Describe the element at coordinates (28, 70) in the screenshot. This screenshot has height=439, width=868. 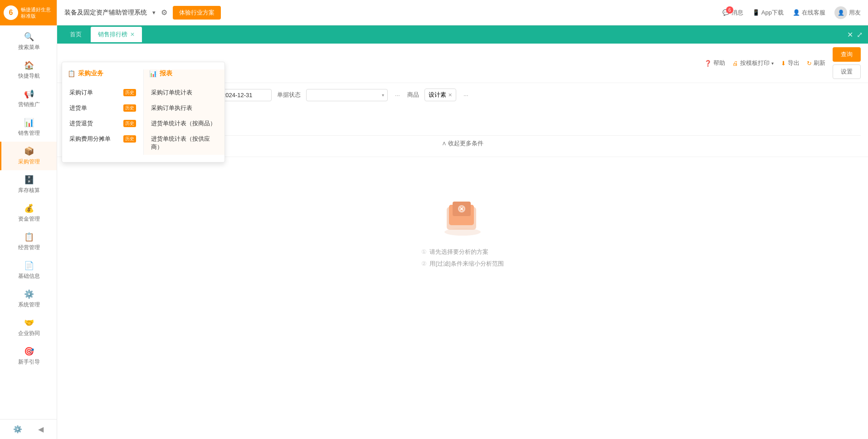
I see `sidebar-item-quick-nav: 🏠 快捷导航` at that location.